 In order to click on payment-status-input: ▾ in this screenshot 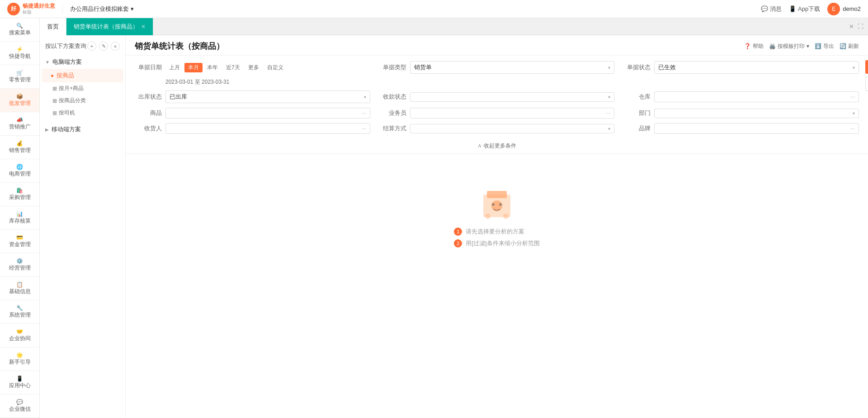, I will do `click(513, 97)`.